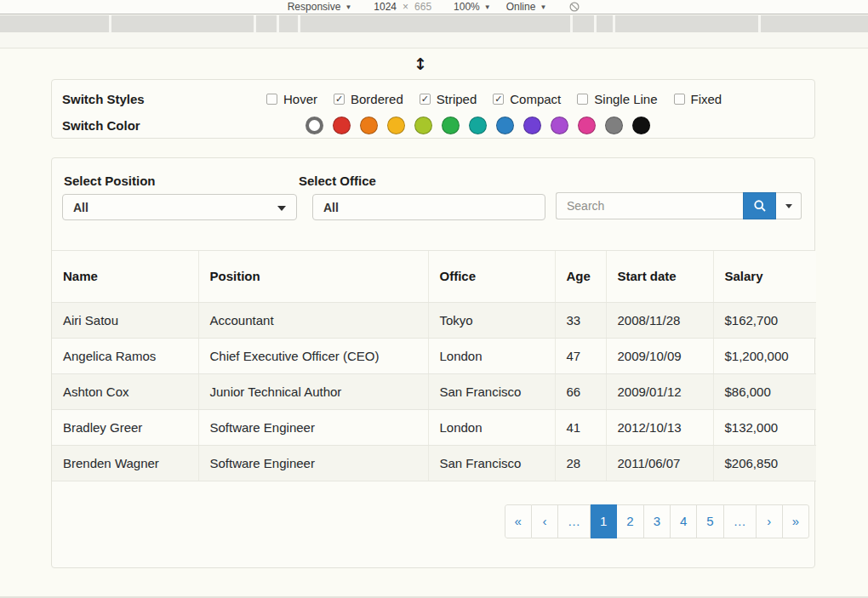  I want to click on table-header-row: NamePositionOfficeAgeStart dateSalary, so click(434, 276).